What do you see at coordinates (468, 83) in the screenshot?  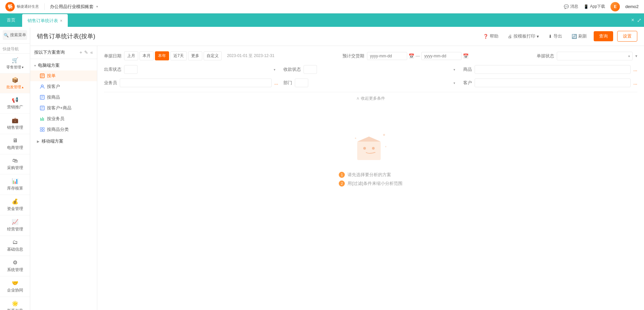 I see `customer-label: 客户` at bounding box center [468, 83].